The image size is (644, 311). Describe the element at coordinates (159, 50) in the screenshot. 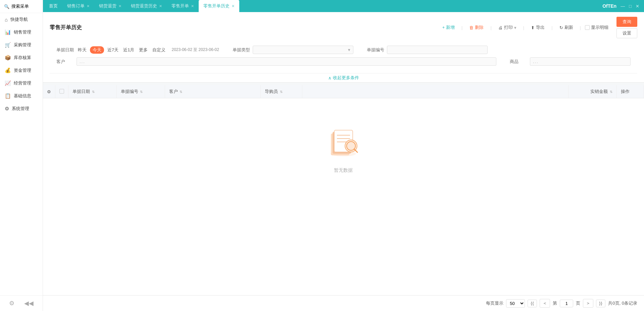

I see `date-opt-custom: 自定义` at that location.